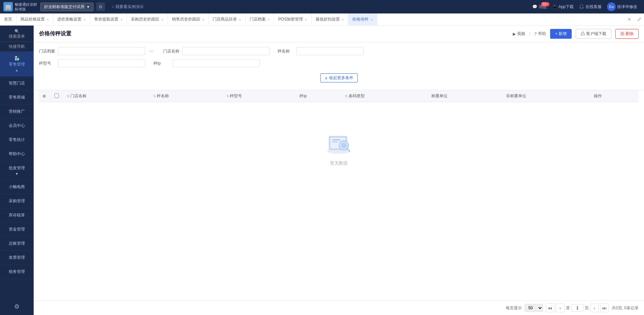 This screenshot has width=644, height=315. Describe the element at coordinates (319, 96) in the screenshot. I see `col-scale-ip: 秤ip` at that location.